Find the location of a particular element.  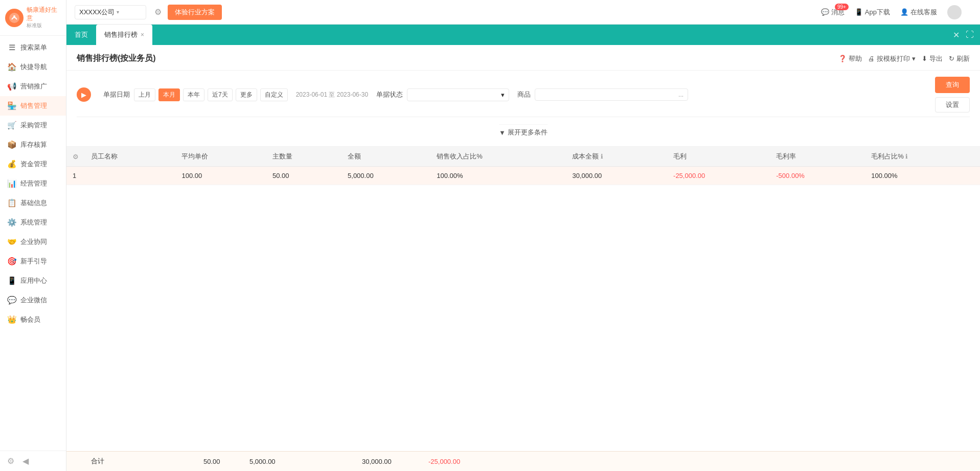

th-gross-rate: 毛利率 is located at coordinates (817, 156).